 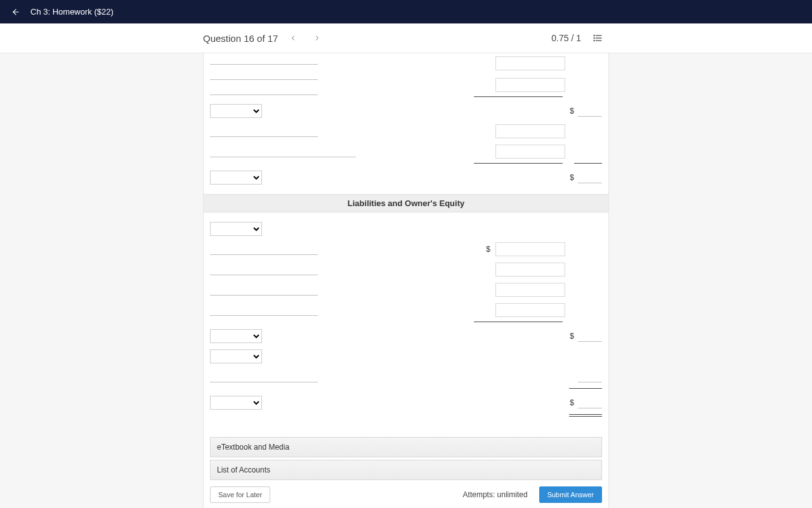 What do you see at coordinates (317, 38) in the screenshot?
I see `next-question-button` at bounding box center [317, 38].